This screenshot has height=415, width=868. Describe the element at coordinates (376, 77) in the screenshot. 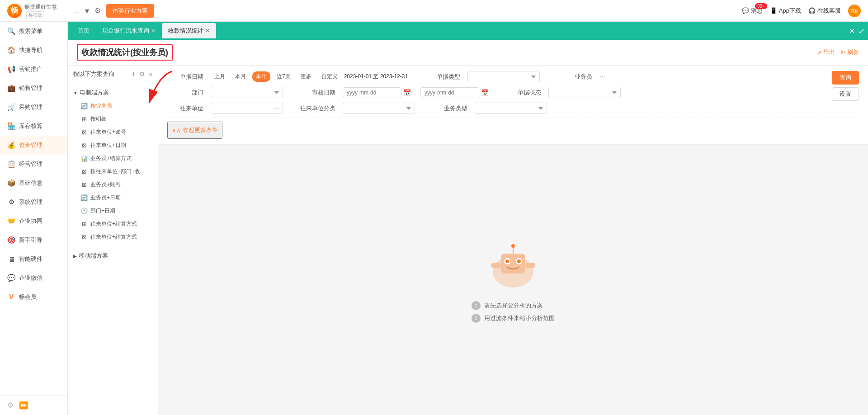

I see `date-range-text: 2023-01-01 至 2023-12-31` at that location.